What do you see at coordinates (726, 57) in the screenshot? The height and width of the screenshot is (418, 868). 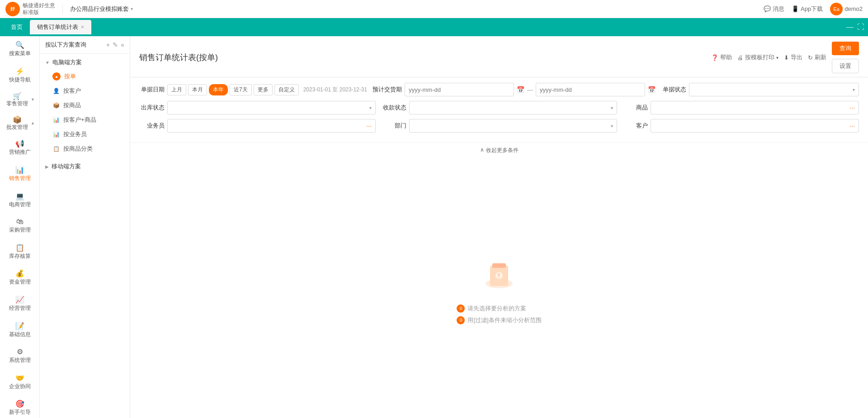 I see `help-label: 帮助` at bounding box center [726, 57].